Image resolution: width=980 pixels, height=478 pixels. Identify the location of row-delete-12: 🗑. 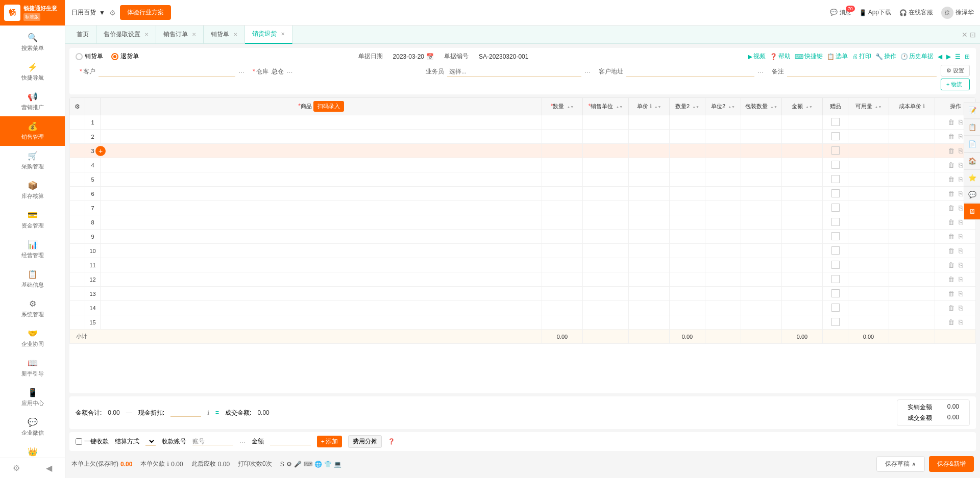
(951, 280).